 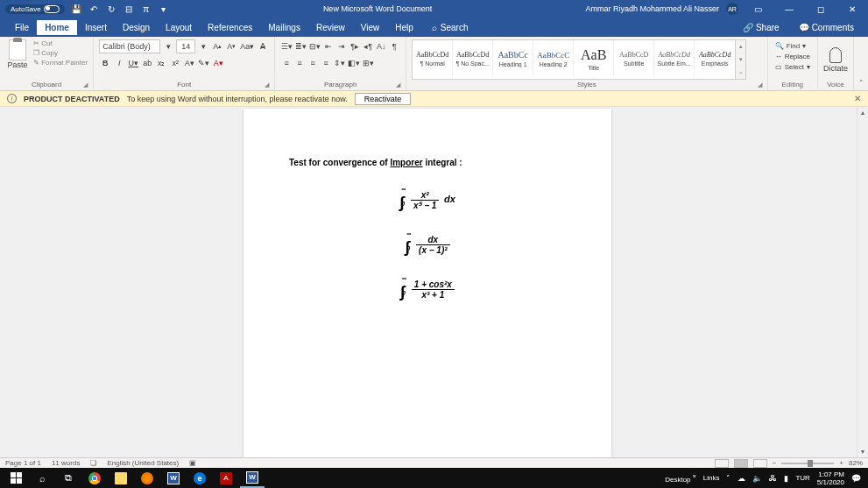 What do you see at coordinates (863, 452) in the screenshot?
I see `scroll-down-icon: ▾` at bounding box center [863, 452].